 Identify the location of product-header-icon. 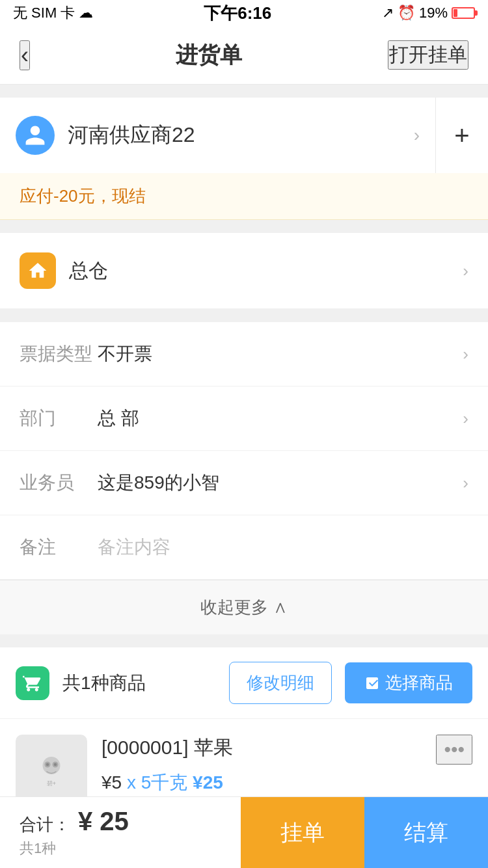
(33, 683).